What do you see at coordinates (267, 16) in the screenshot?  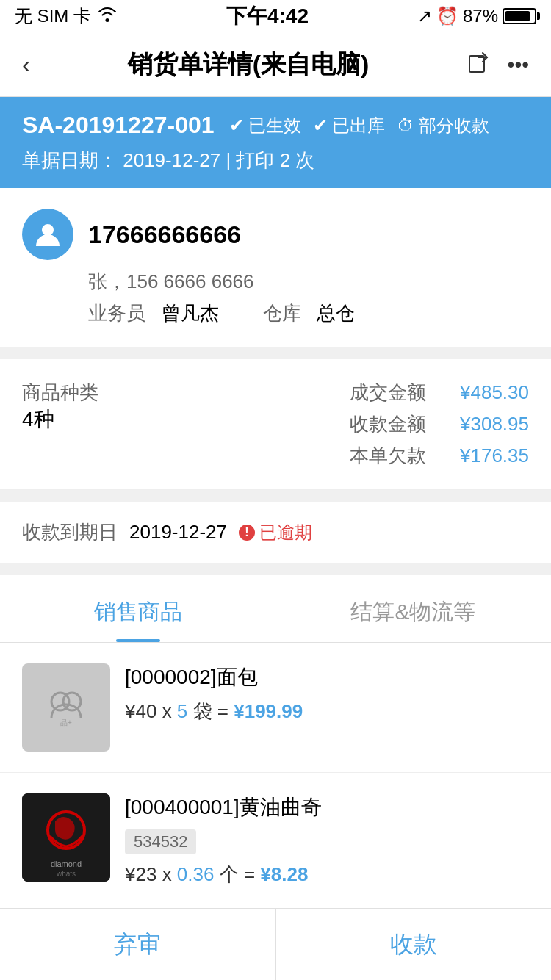 I see `status-bar-time: 下午4:42` at bounding box center [267, 16].